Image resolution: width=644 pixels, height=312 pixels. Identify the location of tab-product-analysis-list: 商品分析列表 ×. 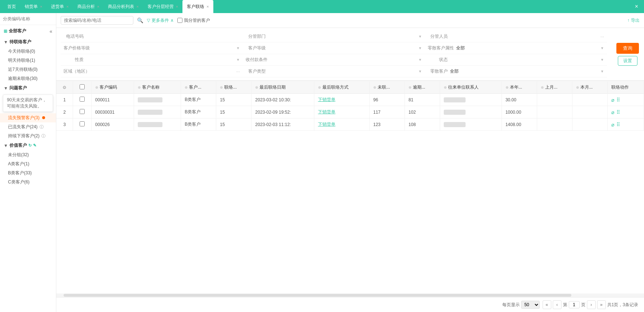
(123, 7).